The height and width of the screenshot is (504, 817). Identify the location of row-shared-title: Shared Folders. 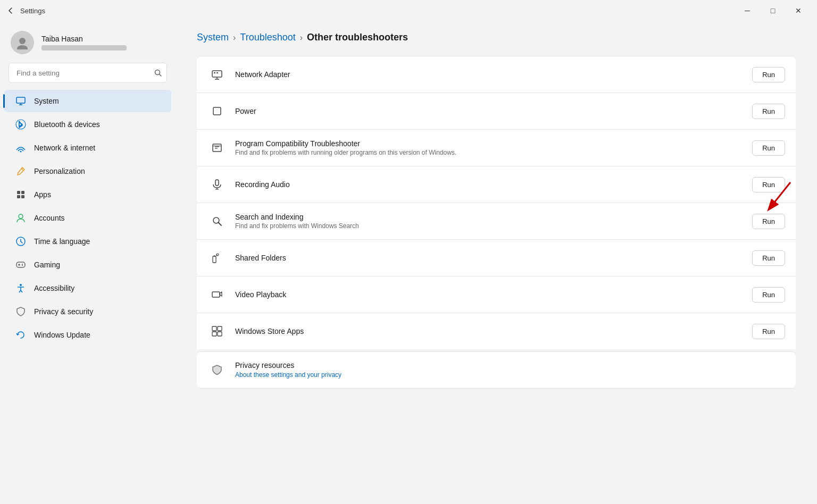
(494, 258).